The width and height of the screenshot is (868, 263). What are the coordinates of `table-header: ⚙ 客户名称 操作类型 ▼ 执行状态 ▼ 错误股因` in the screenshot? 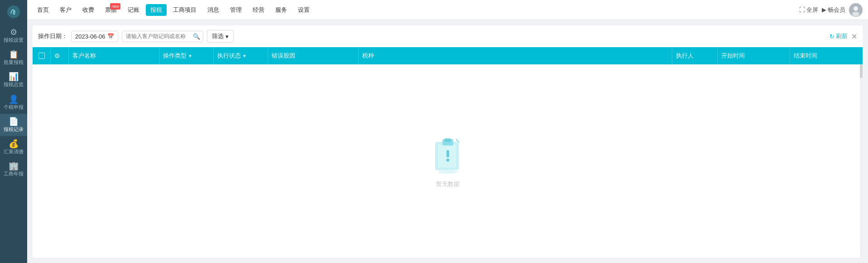 It's located at (447, 56).